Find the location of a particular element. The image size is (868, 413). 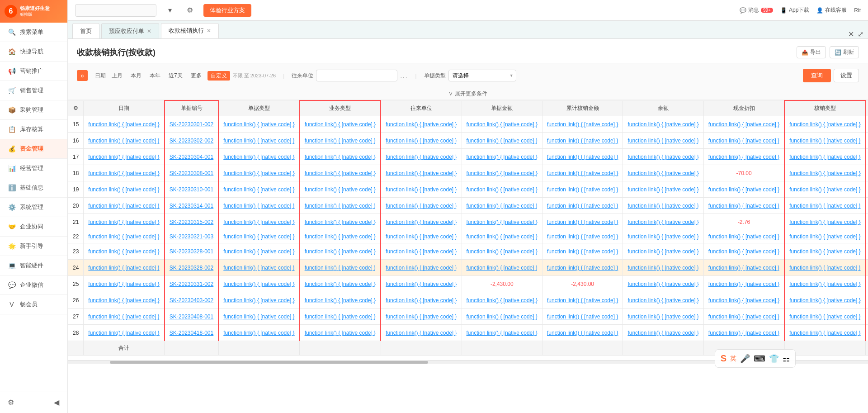

message-action: 💬 消息 99+ is located at coordinates (756, 10).